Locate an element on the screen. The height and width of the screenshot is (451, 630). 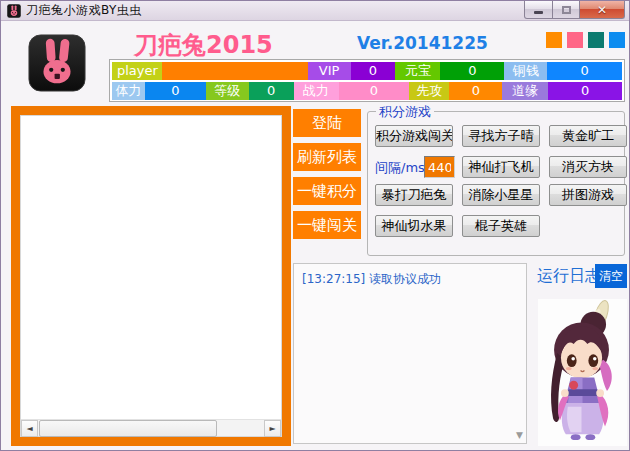
yuanbao-label: 元宝 is located at coordinates (418, 71).